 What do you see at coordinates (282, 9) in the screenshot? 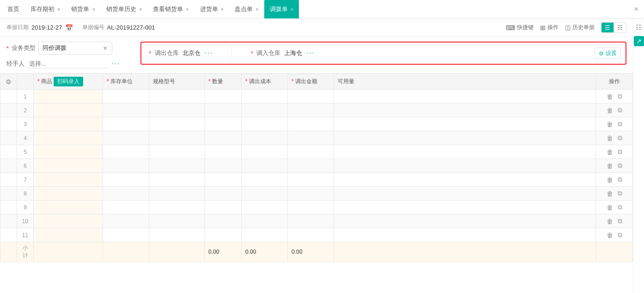
I see `tab-transfer: 调拨单 ×` at bounding box center [282, 9].